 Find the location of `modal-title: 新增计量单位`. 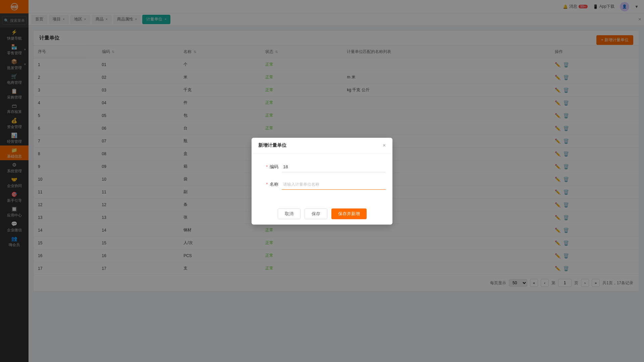

modal-title: 新增计量单位 is located at coordinates (272, 145).